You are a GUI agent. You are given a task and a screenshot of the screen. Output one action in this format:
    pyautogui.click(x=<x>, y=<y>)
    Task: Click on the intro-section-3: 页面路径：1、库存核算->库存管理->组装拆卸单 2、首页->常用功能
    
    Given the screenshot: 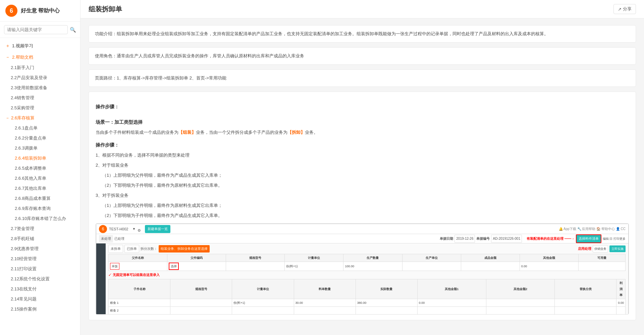 What is the action you would take?
    pyautogui.click(x=362, y=78)
    